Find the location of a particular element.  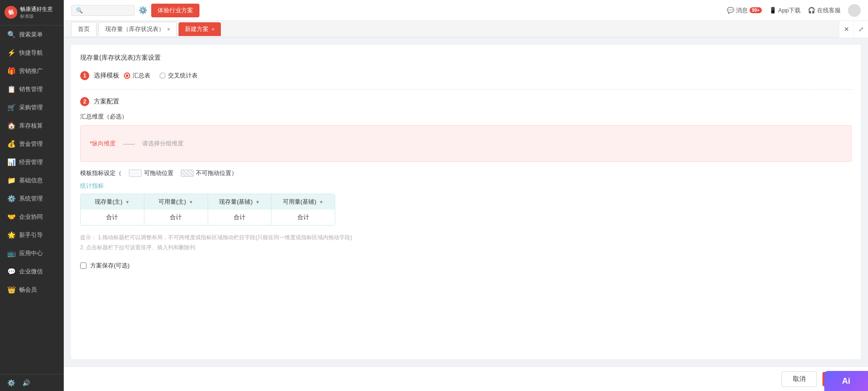

sidebar-item-label: 营销推广 is located at coordinates (31, 71).